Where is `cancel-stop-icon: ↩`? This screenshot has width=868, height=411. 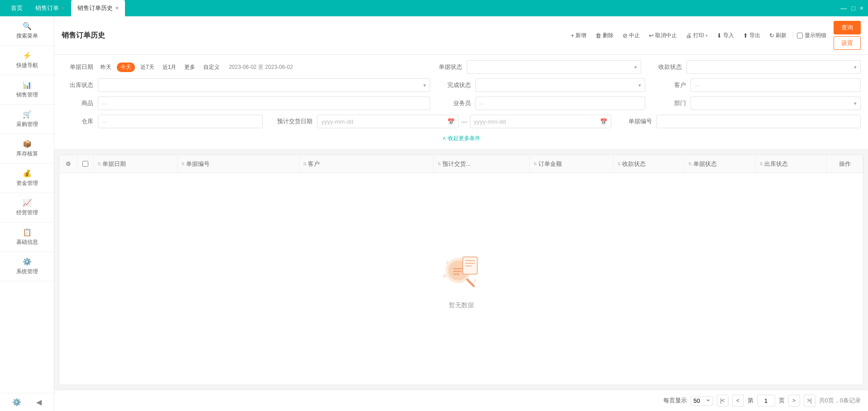
cancel-stop-icon: ↩ is located at coordinates (651, 35).